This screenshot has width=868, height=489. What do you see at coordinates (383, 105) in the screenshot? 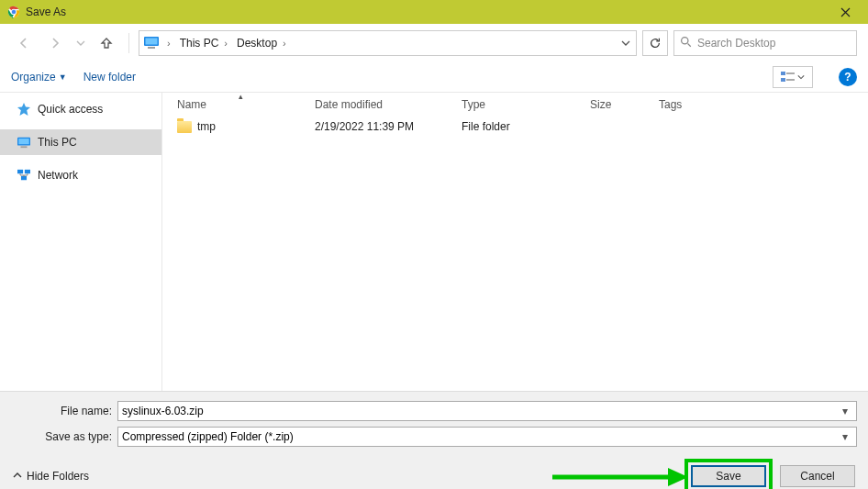
I see `column-date: Date modified` at bounding box center [383, 105].